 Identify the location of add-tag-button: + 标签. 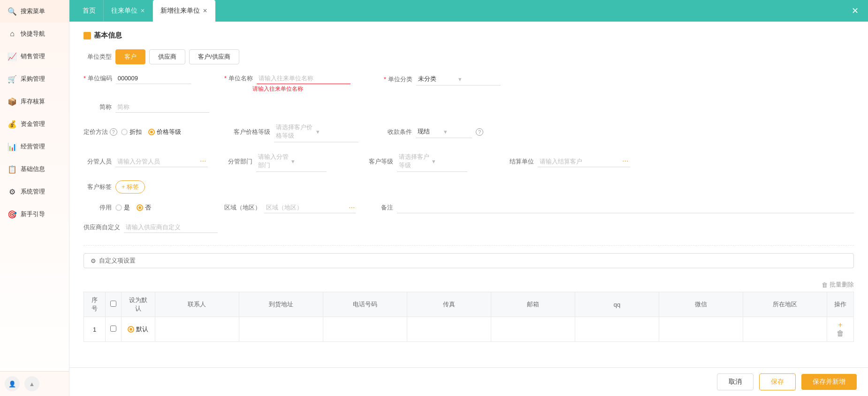
(130, 187).